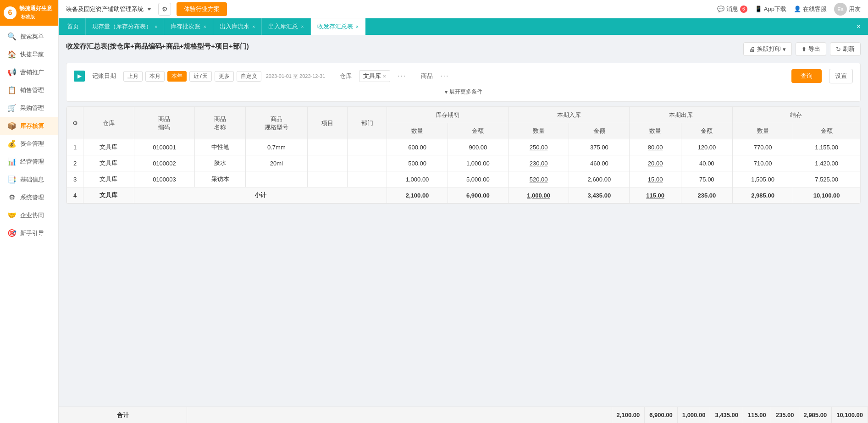 This screenshot has width=868, height=423. Describe the element at coordinates (29, 37) in the screenshot. I see `sidebar-item-search: 🔍 搜索菜单` at that location.